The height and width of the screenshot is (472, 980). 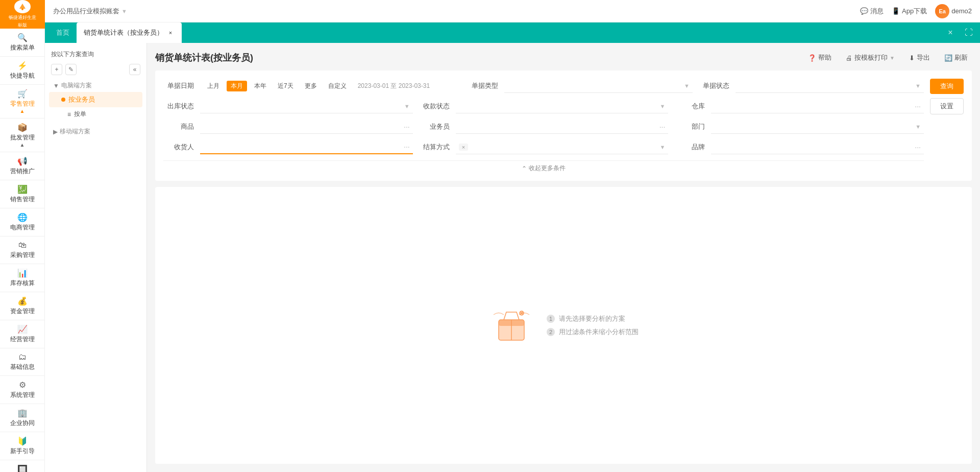 I want to click on print-arrow: ▼, so click(x=892, y=58).